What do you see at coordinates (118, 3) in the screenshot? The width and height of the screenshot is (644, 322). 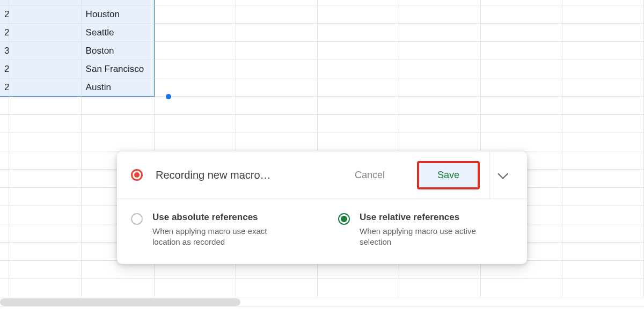 I see `cell: Chicago` at bounding box center [118, 3].